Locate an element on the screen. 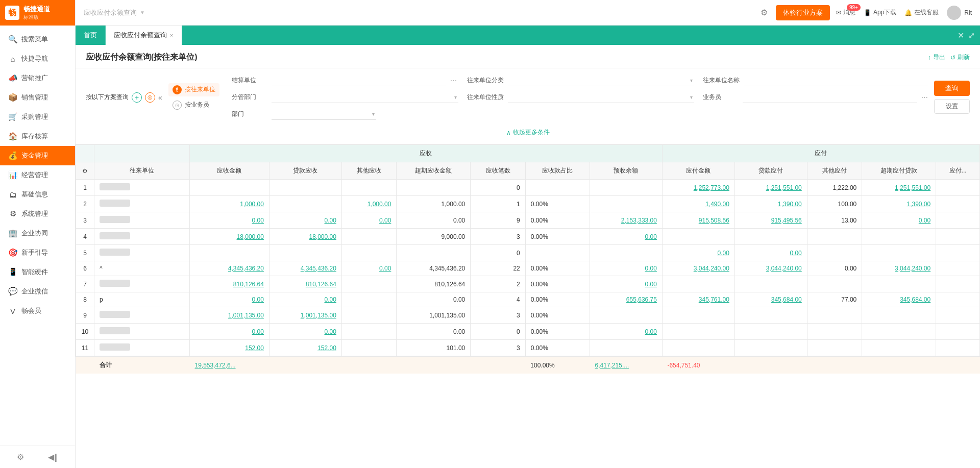 The image size is (980, 468). online-service-button: 🔔 在线客服 is located at coordinates (922, 12).